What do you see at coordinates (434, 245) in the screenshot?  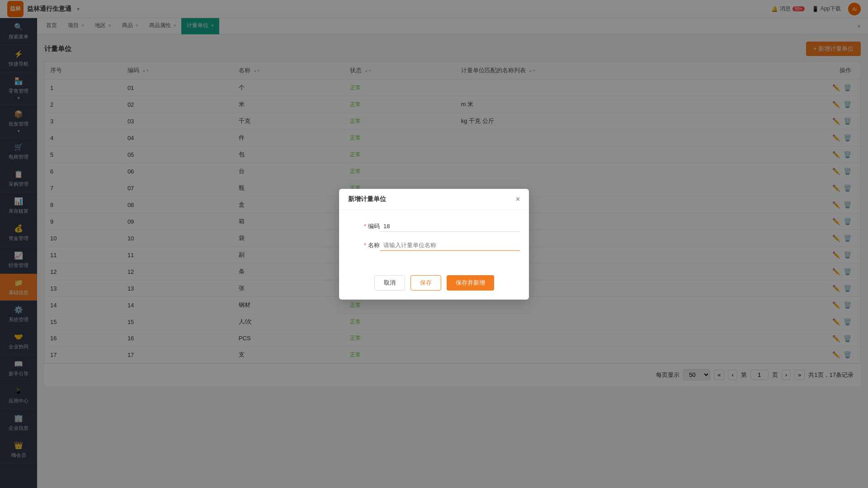 I see `name-field-row: *名称` at bounding box center [434, 245].